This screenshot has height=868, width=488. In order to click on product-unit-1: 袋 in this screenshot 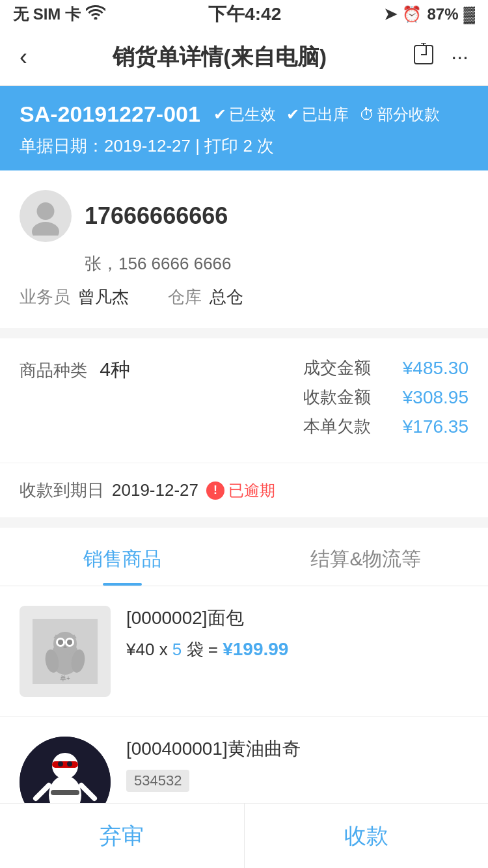, I will do `click(195, 649)`.